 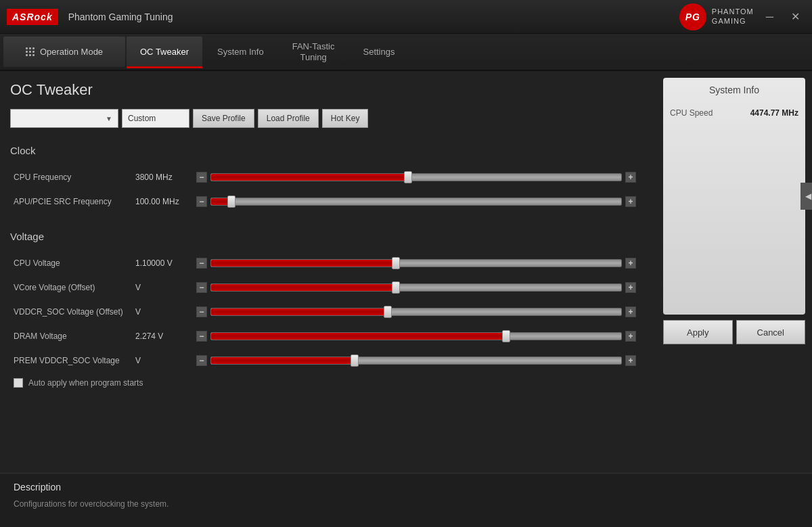 What do you see at coordinates (310, 177) in the screenshot?
I see `cpu-frequency-fill` at bounding box center [310, 177].